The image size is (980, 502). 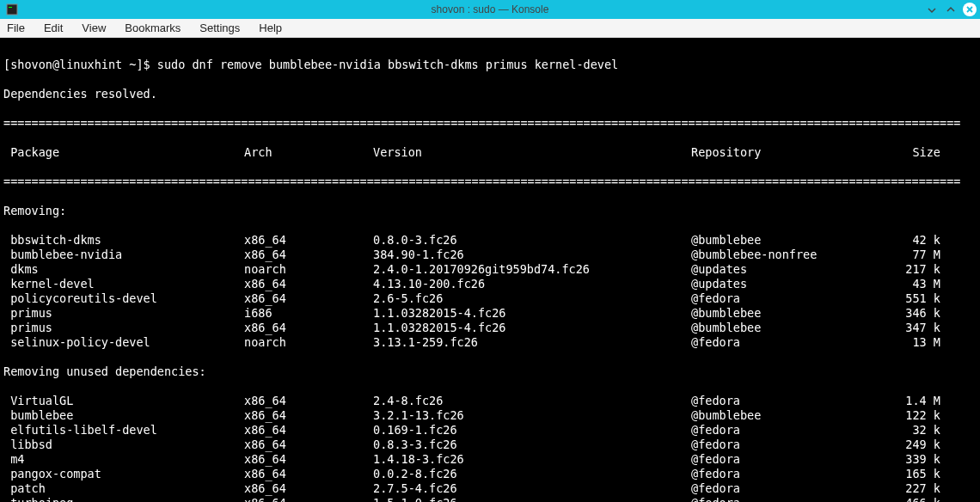 I want to click on cell-package: VirtualGL, so click(x=124, y=401).